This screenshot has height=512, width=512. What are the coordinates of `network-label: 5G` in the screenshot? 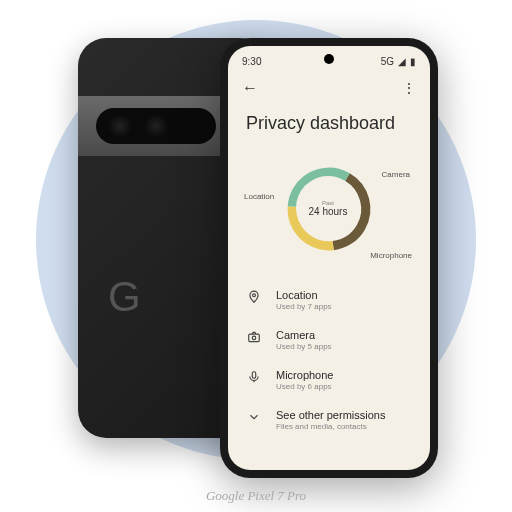 It's located at (388, 62).